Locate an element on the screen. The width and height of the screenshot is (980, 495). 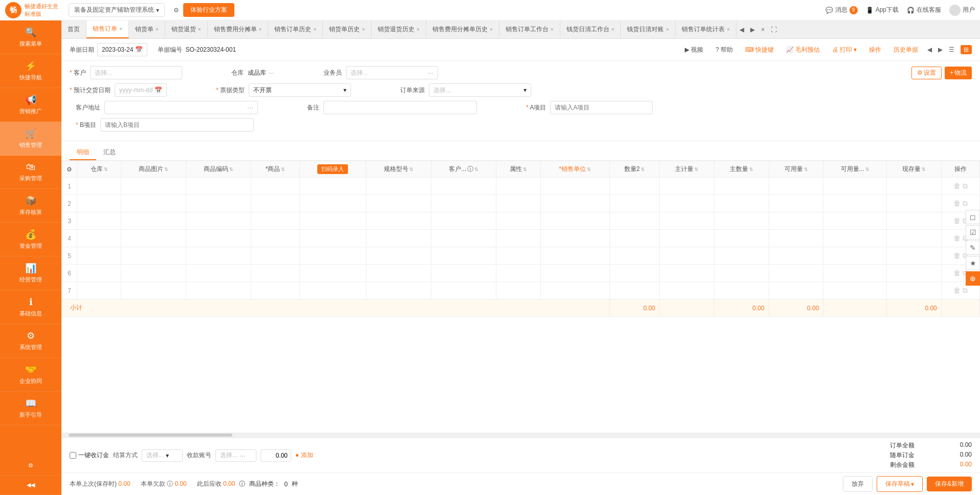
app-download-button: 📱 App下载 is located at coordinates (882, 10).